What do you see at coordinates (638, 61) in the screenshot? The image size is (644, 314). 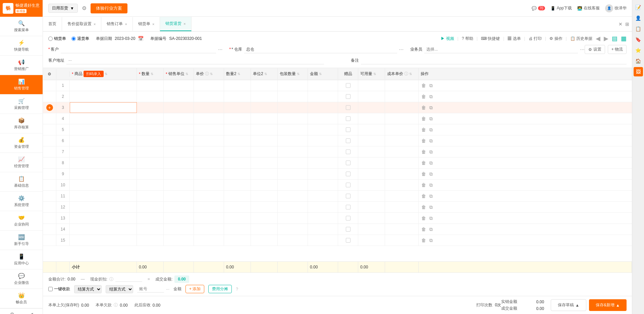 I see `rp-home-icon: 🏠` at bounding box center [638, 61].